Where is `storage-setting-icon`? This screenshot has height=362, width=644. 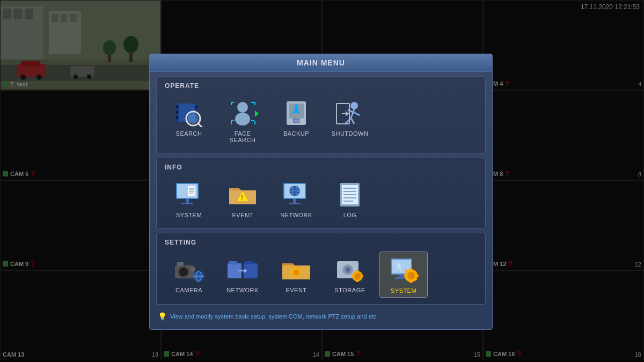
storage-setting-icon is located at coordinates (350, 270).